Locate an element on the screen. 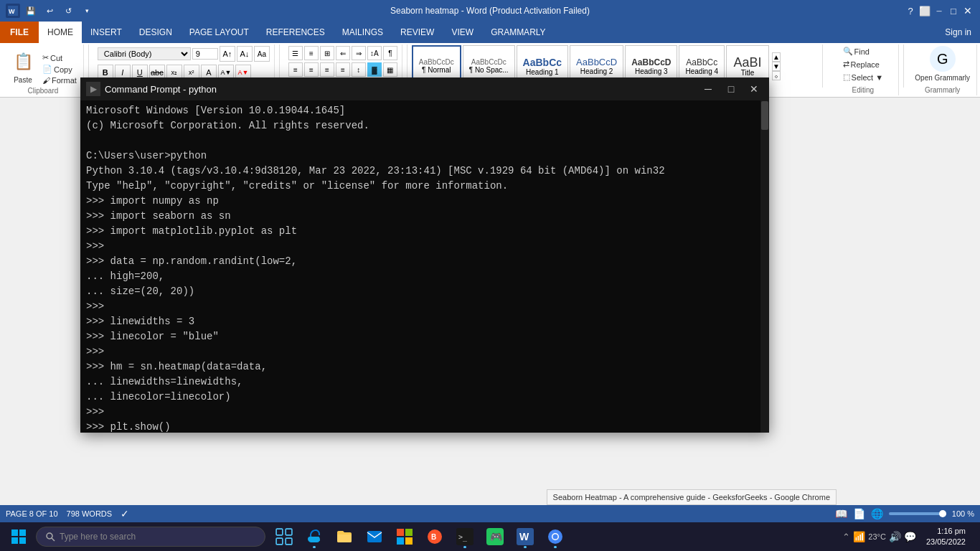  show-hidden-icons-button: ⌃ is located at coordinates (847, 537).